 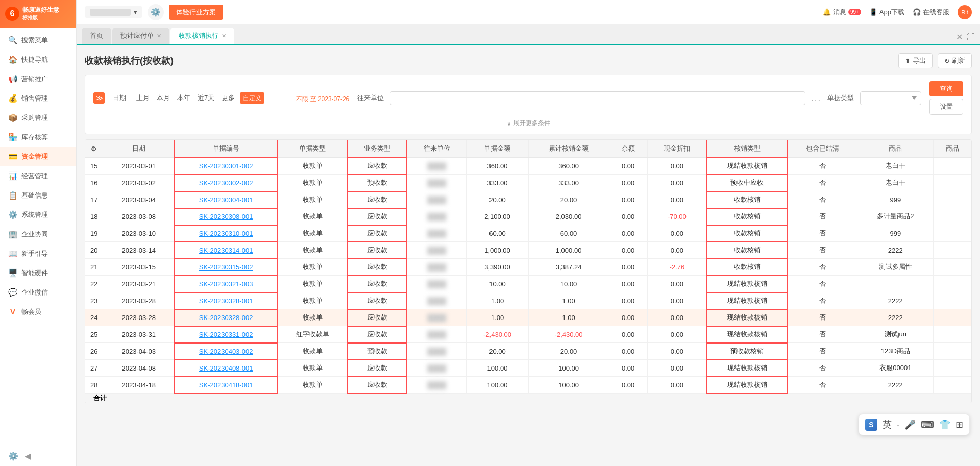 What do you see at coordinates (38, 99) in the screenshot?
I see `sidebar-item-sales: 💰 销售管理` at bounding box center [38, 99].